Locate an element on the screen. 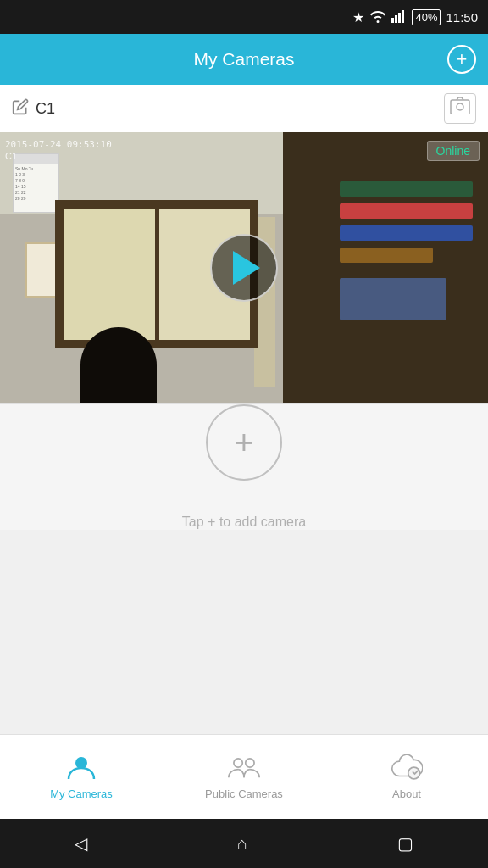 The height and width of the screenshot is (868, 488). my-cameras-icon is located at coordinates (81, 768).